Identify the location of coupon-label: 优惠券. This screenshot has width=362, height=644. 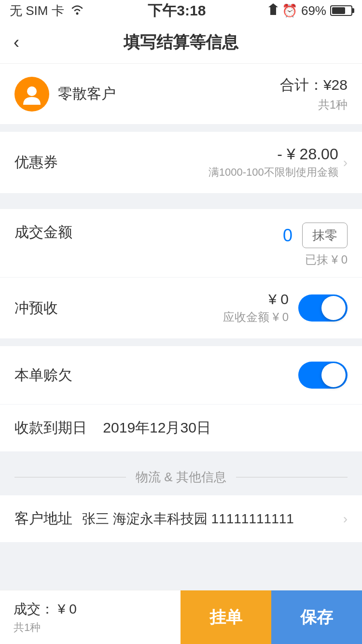
(36, 162).